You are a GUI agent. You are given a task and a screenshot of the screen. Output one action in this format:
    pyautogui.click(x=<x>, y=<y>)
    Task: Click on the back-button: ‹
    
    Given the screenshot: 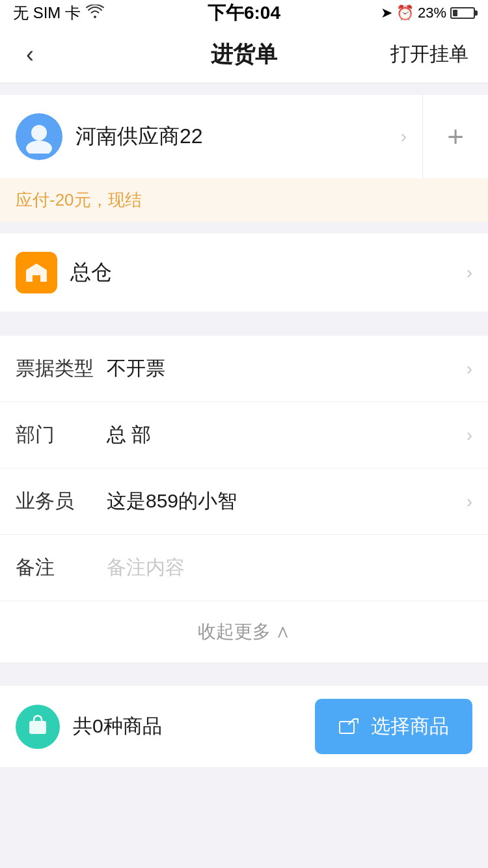 What is the action you would take?
    pyautogui.click(x=30, y=55)
    